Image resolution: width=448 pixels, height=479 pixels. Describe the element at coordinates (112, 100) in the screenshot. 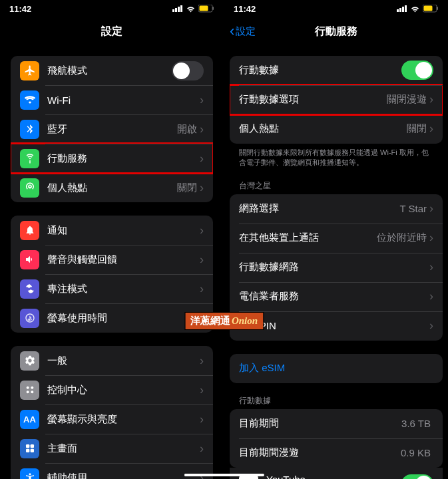

I see `connectivity-row: Wi-Fi›` at that location.